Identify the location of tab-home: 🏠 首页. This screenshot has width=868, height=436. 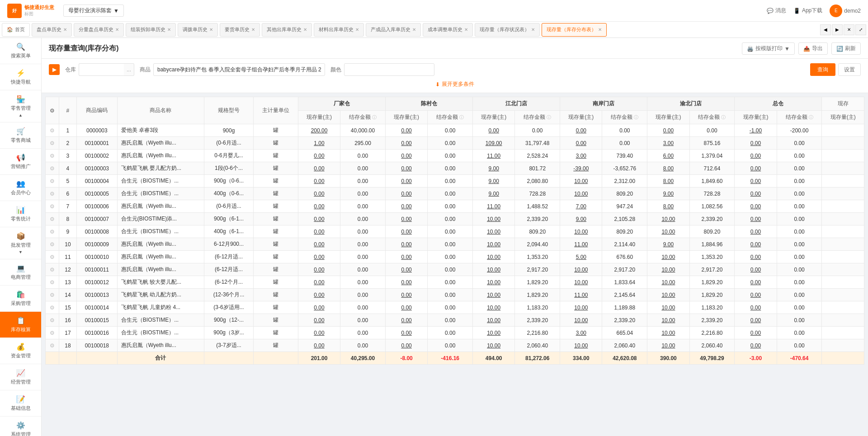
(16, 30).